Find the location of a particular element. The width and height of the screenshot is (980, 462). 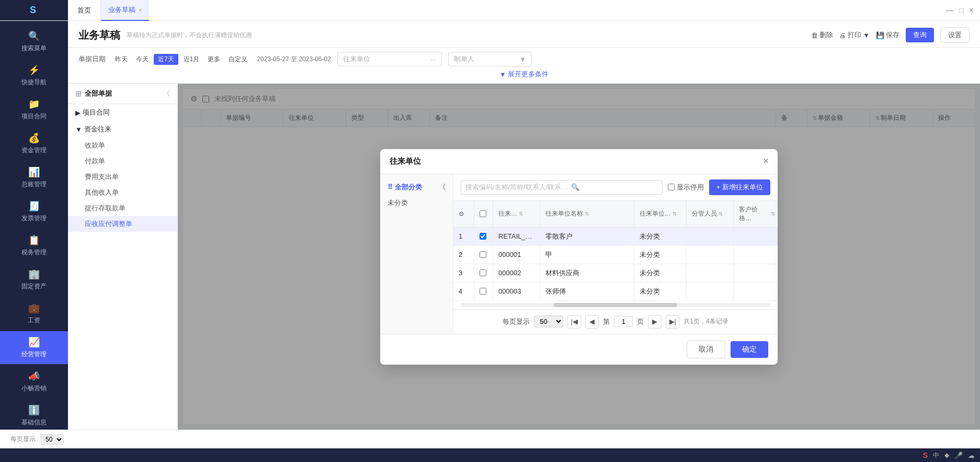

tree-item-receipt-label: 收款单 is located at coordinates (95, 145).